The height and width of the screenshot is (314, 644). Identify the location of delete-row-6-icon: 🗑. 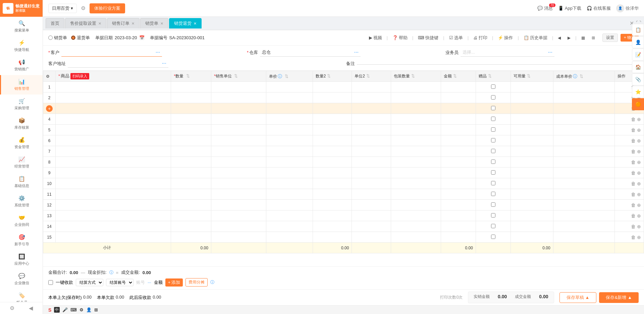
(633, 141).